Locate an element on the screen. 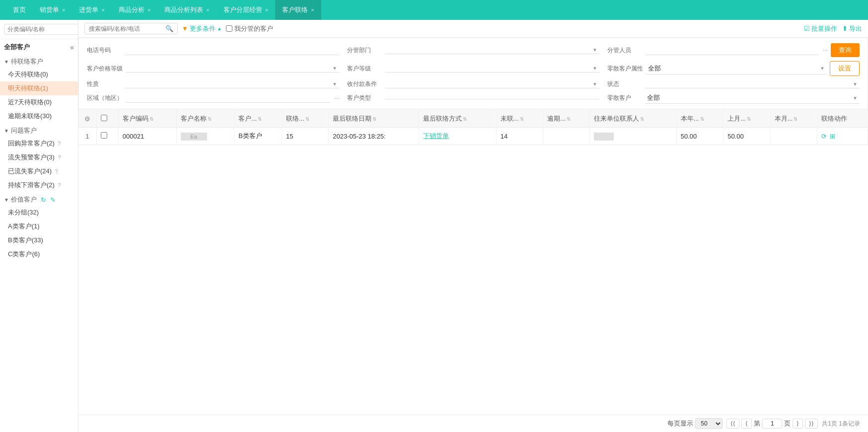 This screenshot has height=432, width=868. nocontact-sort-icon: ⇅ is located at coordinates (522, 119).